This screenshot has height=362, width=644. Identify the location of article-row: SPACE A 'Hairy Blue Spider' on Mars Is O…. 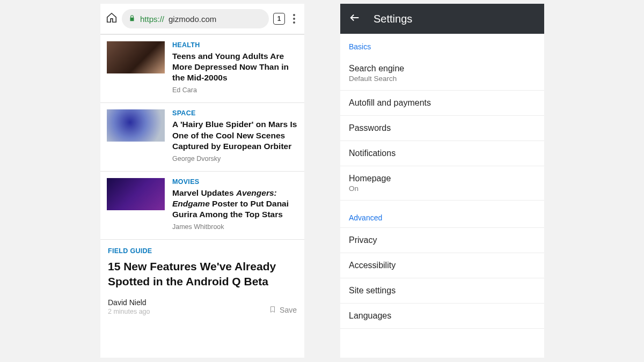
(202, 136).